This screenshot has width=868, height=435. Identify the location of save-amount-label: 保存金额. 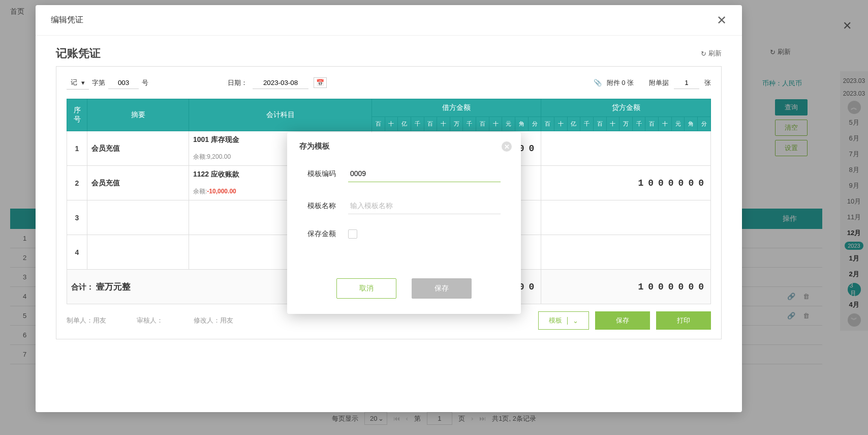
(328, 234).